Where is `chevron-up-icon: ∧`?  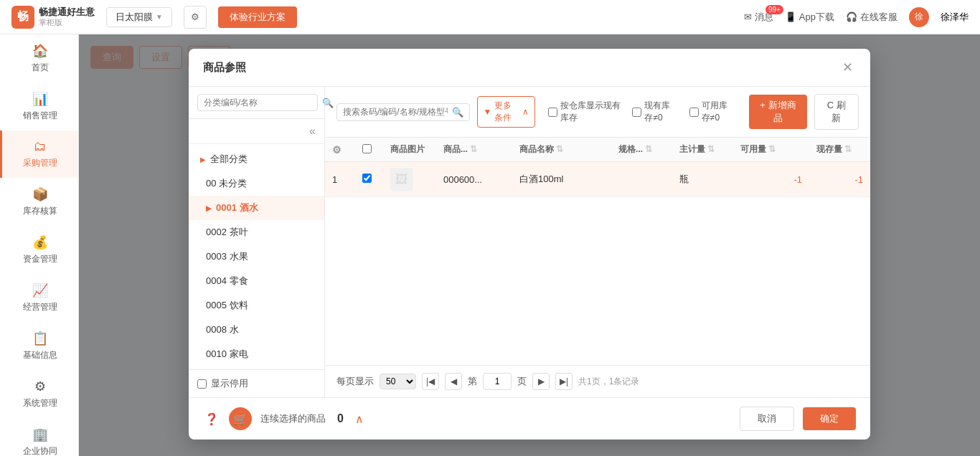 chevron-up-icon: ∧ is located at coordinates (525, 112).